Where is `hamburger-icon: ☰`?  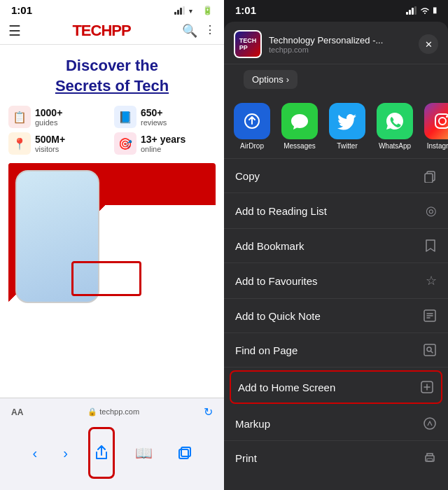 hamburger-icon: ☰ is located at coordinates (15, 31).